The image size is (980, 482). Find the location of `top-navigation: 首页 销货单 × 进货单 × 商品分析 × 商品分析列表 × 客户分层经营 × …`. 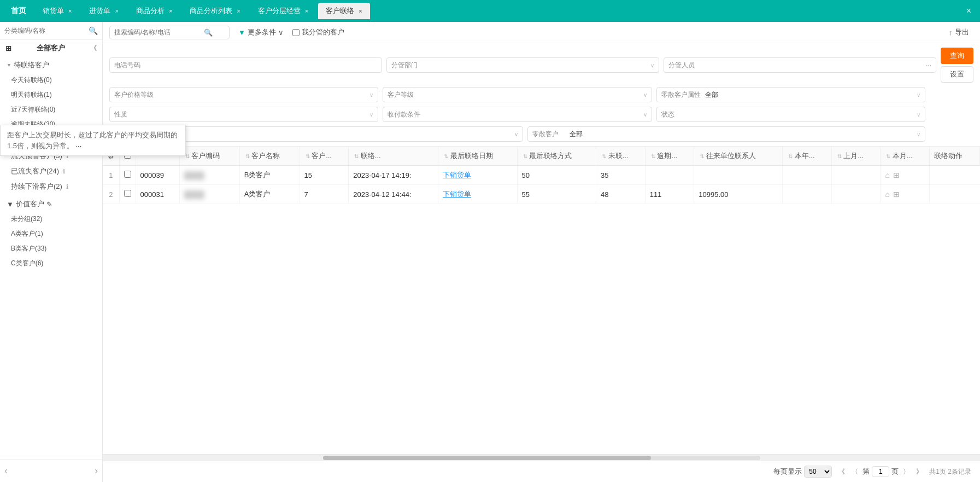

top-navigation: 首页 销货单 × 进货单 × 商品分析 × 商品分析列表 × 客户分层经营 × … is located at coordinates (490, 11).